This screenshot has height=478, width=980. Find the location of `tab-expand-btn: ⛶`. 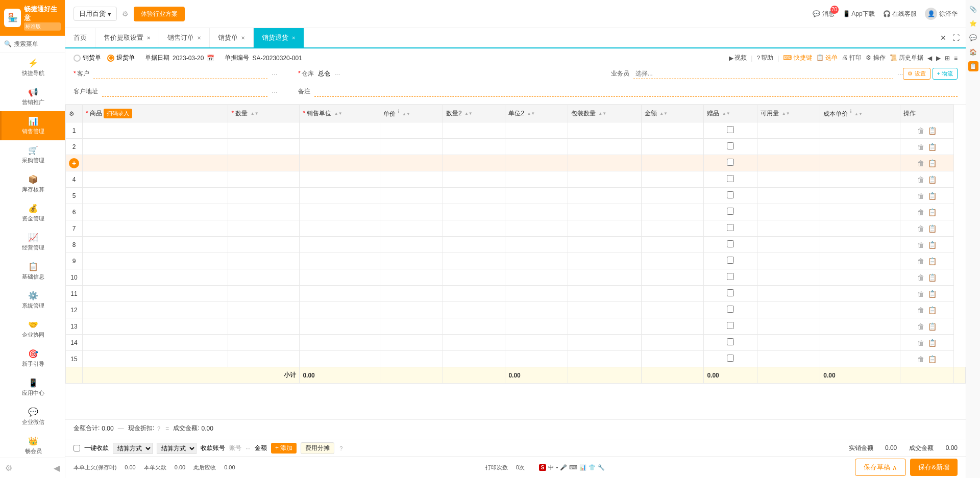

tab-expand-btn: ⛶ is located at coordinates (956, 38).